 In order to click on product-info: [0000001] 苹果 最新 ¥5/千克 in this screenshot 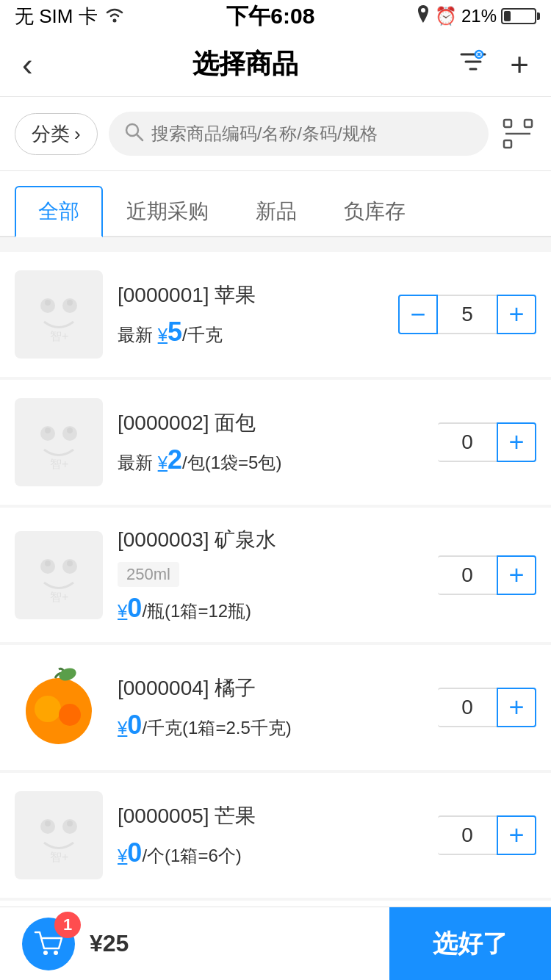, I will do `click(251, 314)`.